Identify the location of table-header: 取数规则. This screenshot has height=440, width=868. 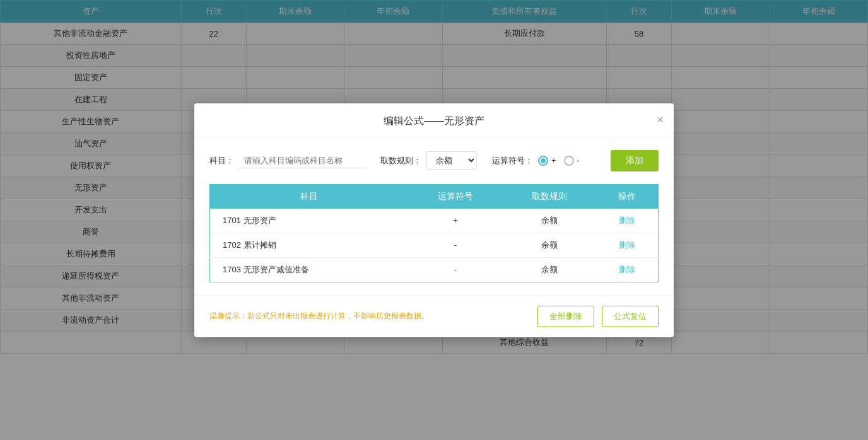
(550, 197).